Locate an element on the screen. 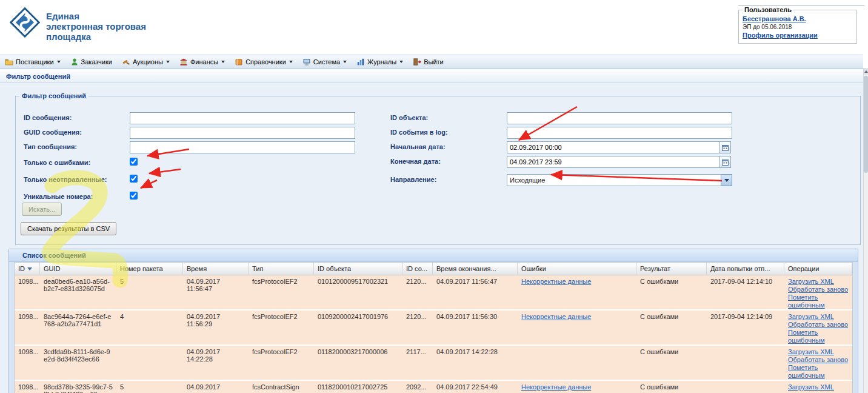  download-csv-button: Скачать результаты в CSV is located at coordinates (68, 229).